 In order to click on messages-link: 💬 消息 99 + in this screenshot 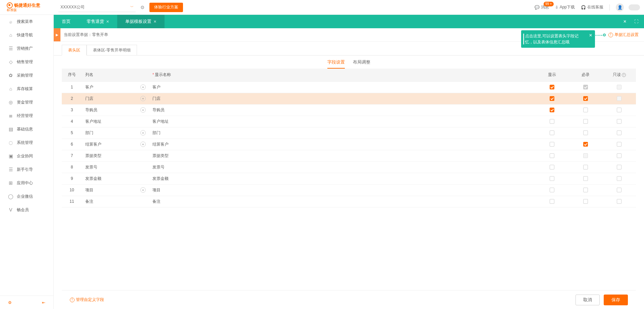, I will do `click(542, 7)`.